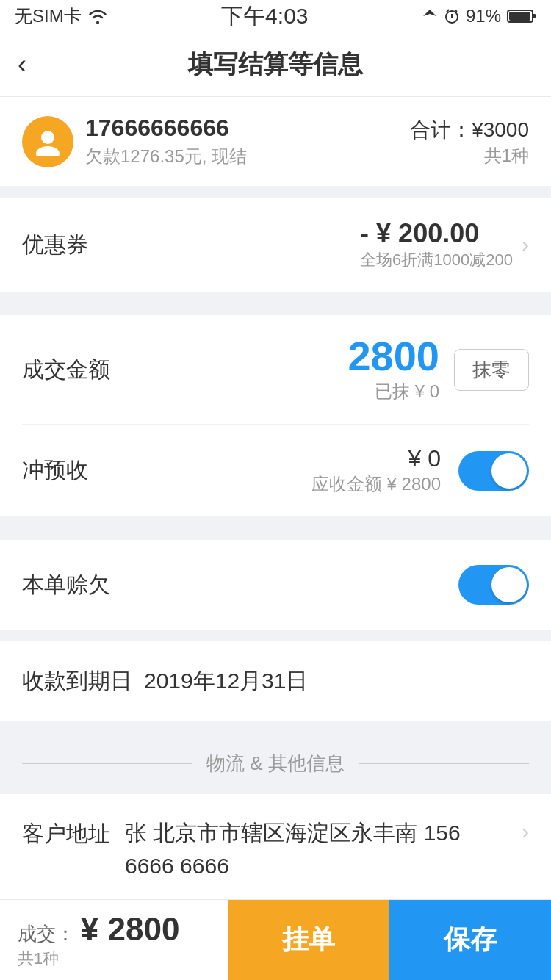 Image resolution: width=551 pixels, height=980 pixels. I want to click on bottom-deal-label: 成交：, so click(46, 934).